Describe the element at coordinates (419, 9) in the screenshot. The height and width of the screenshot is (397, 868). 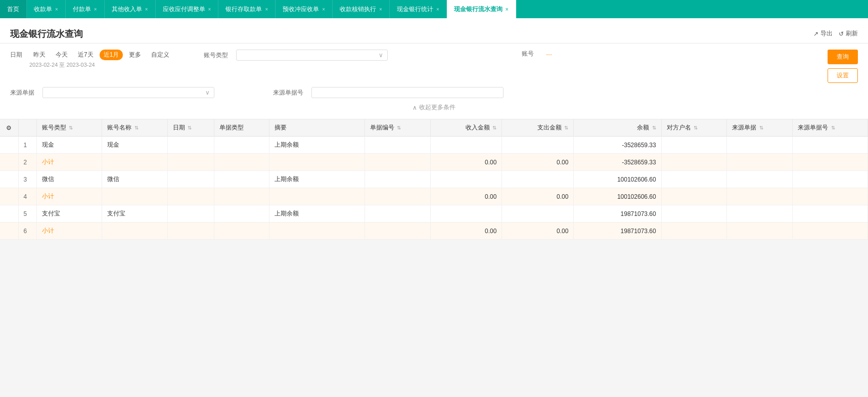
I see `nav-tab-stats: 现金银行统计 ×` at that location.